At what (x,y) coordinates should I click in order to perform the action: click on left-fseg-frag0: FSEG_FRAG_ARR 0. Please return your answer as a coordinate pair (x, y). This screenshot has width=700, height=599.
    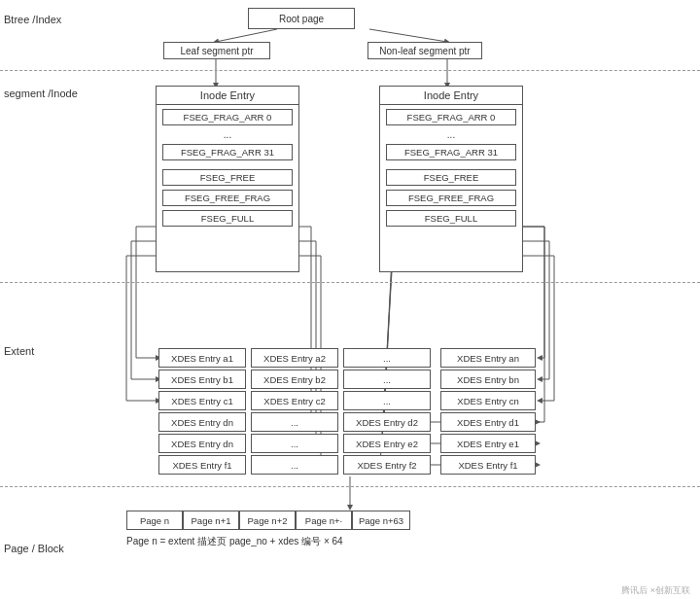
    Looking at the image, I should click on (228, 117).